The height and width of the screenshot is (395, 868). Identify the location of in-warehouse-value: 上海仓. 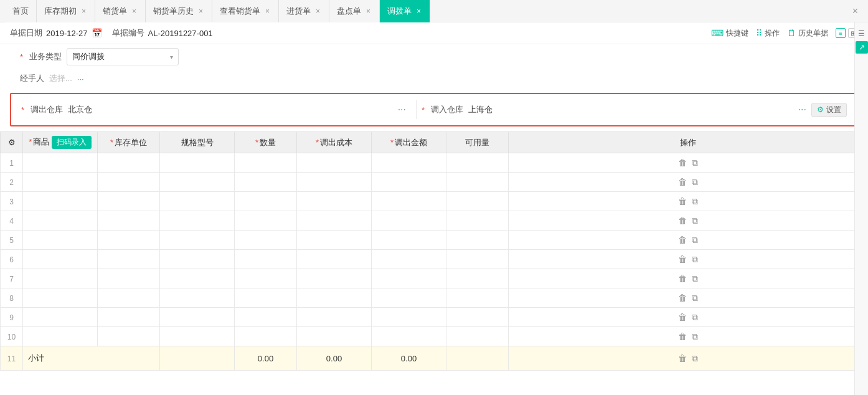
(481, 110).